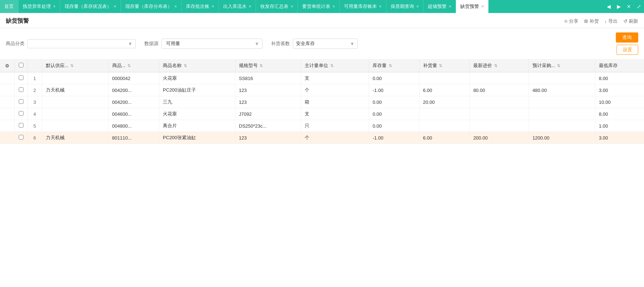  I want to click on datasource-select: 可用量 ▼, so click(212, 44).